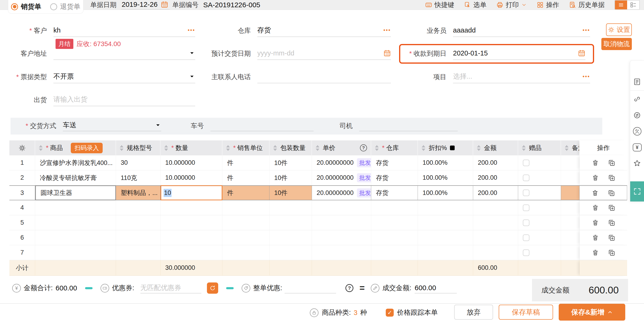 The height and width of the screenshot is (322, 644). What do you see at coordinates (248, 125) in the screenshot?
I see `vehicle-no-field: 车号` at bounding box center [248, 125].